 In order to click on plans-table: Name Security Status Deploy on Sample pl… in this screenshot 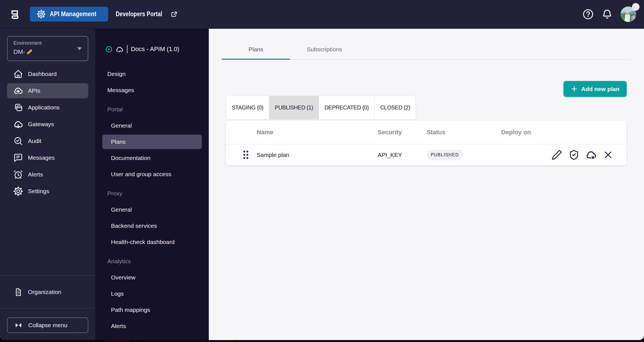, I will do `click(426, 143)`.